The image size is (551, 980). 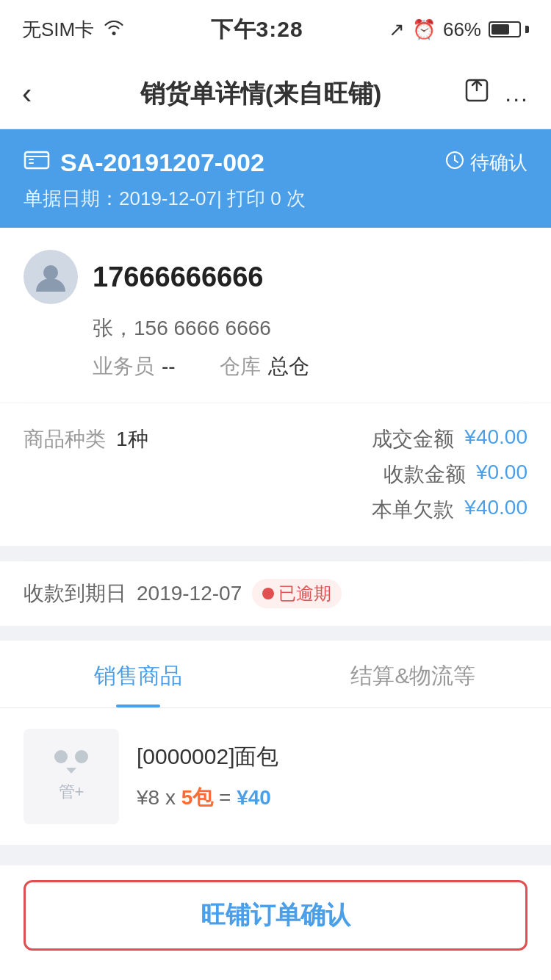 What do you see at coordinates (261, 94) in the screenshot?
I see `page-title: 销货单详情(来自旺铺)` at bounding box center [261, 94].